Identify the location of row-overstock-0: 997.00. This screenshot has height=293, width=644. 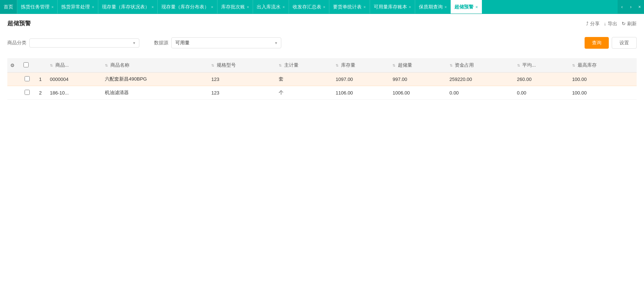
(418, 79).